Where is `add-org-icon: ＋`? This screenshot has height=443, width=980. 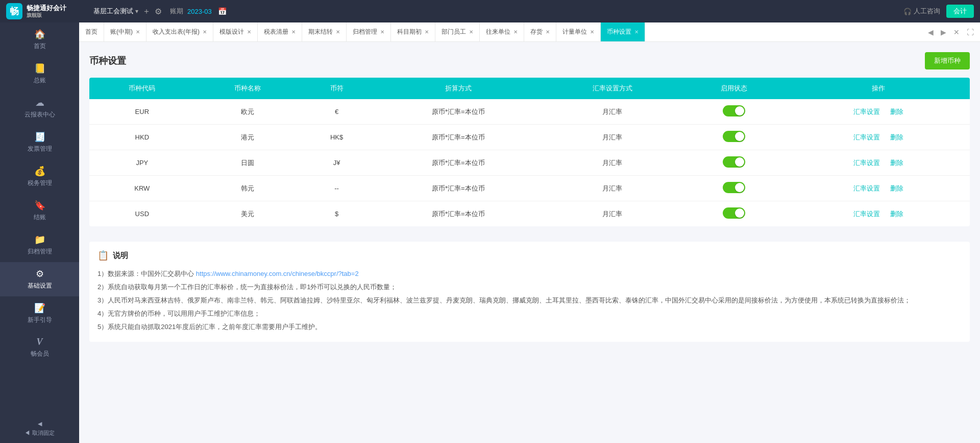
add-org-icon: ＋ is located at coordinates (146, 11).